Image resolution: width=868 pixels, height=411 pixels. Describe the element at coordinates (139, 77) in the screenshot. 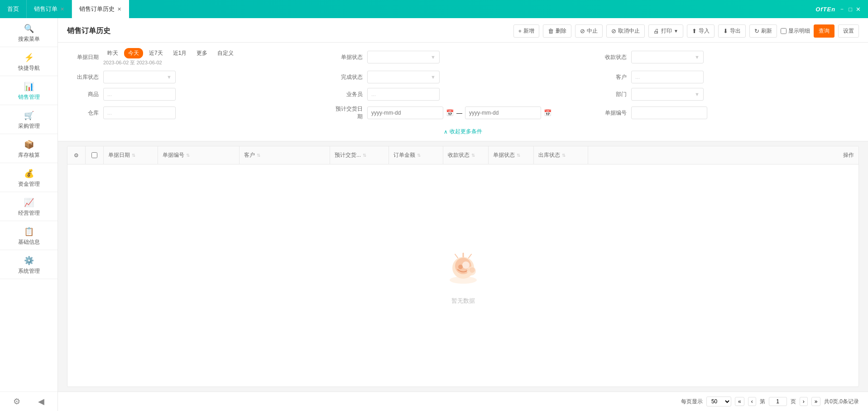

I see `out-status-select: ▼` at that location.